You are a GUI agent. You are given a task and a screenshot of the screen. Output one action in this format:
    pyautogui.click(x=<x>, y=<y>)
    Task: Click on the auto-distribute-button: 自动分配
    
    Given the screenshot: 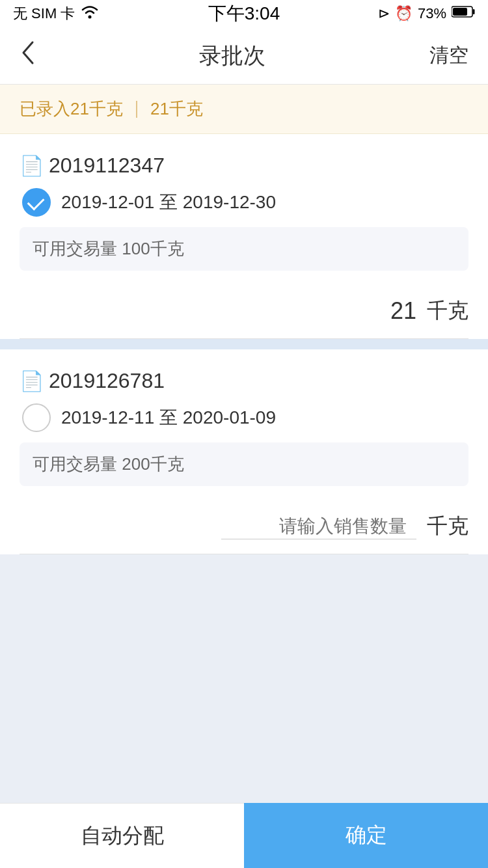 What is the action you would take?
    pyautogui.click(x=122, y=835)
    